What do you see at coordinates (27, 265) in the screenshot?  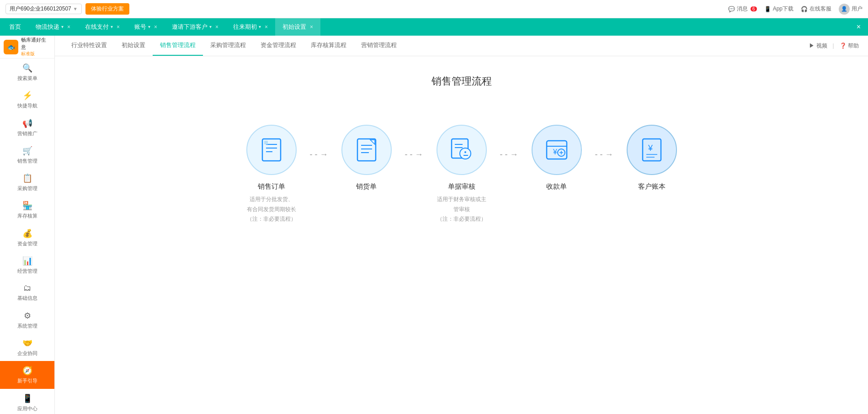 I see `sidebar-item-operation: 📊 经营管理` at bounding box center [27, 265].